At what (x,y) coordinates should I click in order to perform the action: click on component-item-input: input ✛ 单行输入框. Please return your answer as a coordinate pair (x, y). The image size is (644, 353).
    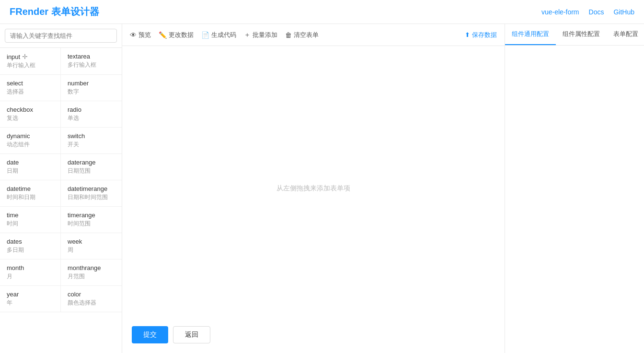
    Looking at the image, I should click on (31, 61).